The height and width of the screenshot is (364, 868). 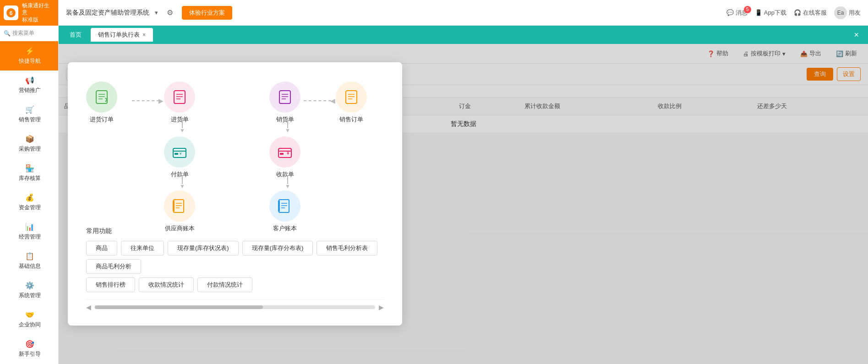 I want to click on tab-sales-order: 销售订单执行表 ×, so click(x=122, y=35).